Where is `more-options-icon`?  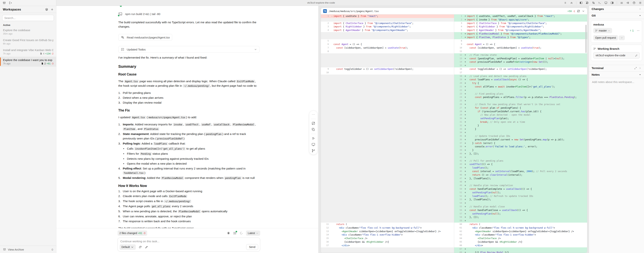 more-options-icon is located at coordinates (638, 30).